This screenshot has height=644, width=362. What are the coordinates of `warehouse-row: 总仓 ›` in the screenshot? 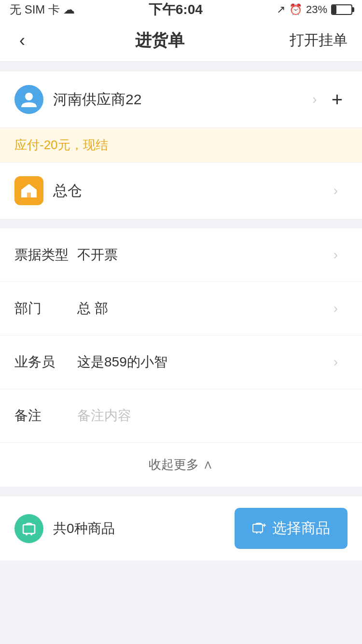 It's located at (181, 190).